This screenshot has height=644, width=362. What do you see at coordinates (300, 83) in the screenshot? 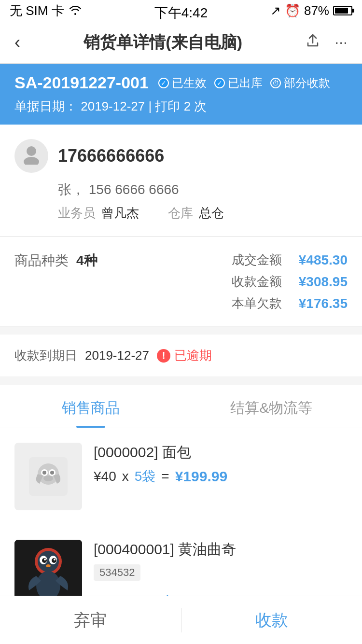
I see `status-badge-partial: ⏱ 部分收款` at bounding box center [300, 83].